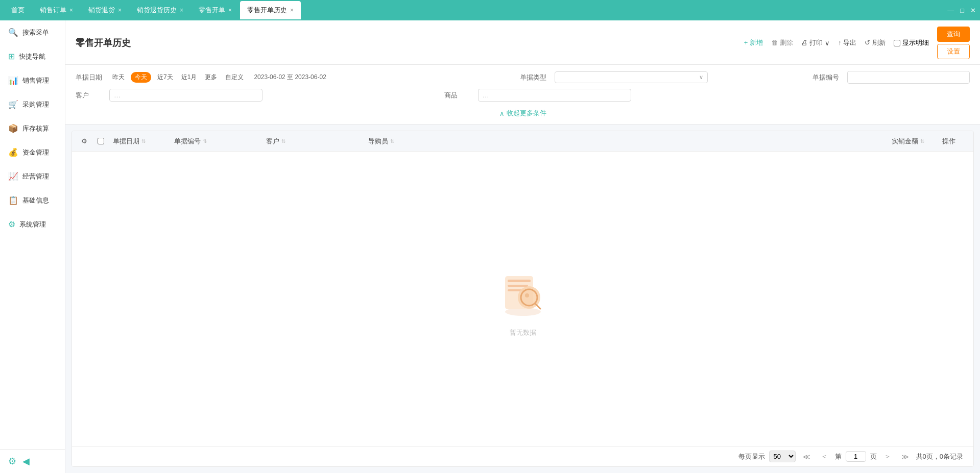  What do you see at coordinates (523, 112) in the screenshot?
I see `collapse-more-btn: ∧ 收起更多条件` at bounding box center [523, 112].